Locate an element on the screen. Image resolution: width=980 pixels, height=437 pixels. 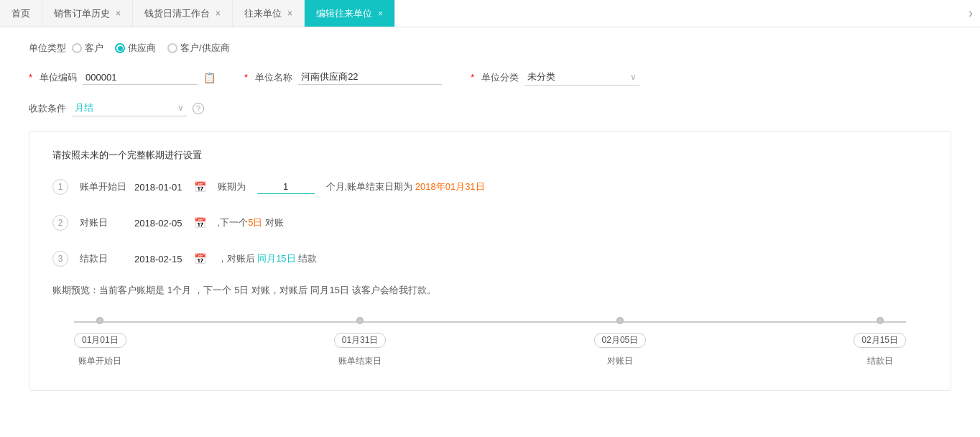
unit-name-field: * 单位名称 is located at coordinates (343, 78).